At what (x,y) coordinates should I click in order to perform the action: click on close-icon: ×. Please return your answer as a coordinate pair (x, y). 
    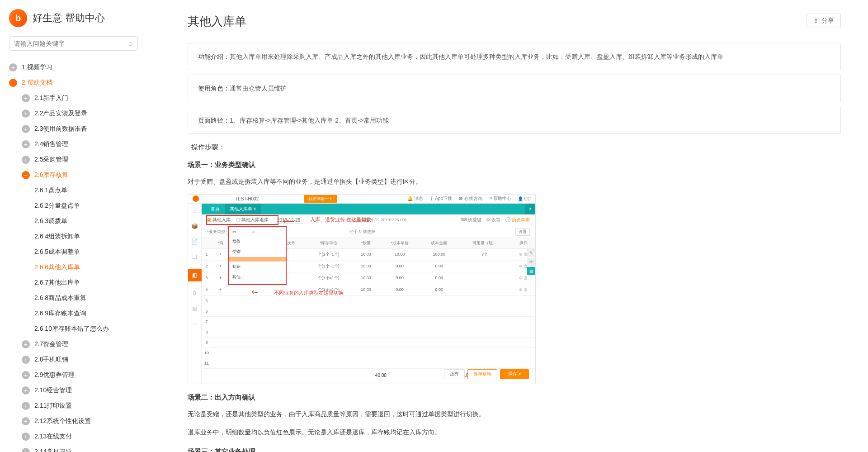
    Looking at the image, I should click on (530, 209).